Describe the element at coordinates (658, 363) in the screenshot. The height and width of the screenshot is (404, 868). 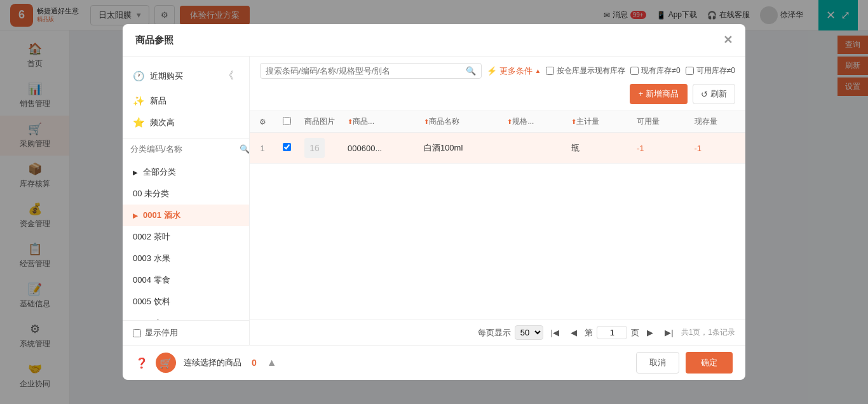
I see `cancel-button: 取消` at that location.